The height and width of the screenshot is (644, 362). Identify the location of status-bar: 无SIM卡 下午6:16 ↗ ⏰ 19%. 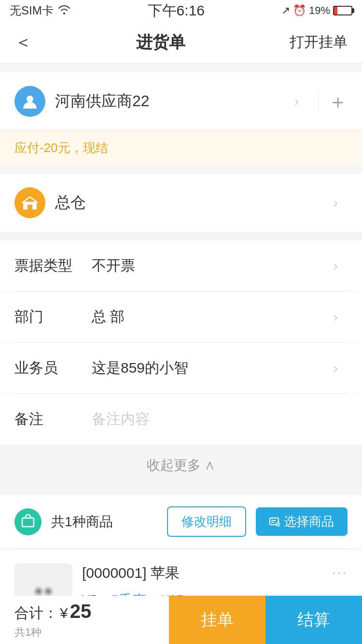
(181, 11).